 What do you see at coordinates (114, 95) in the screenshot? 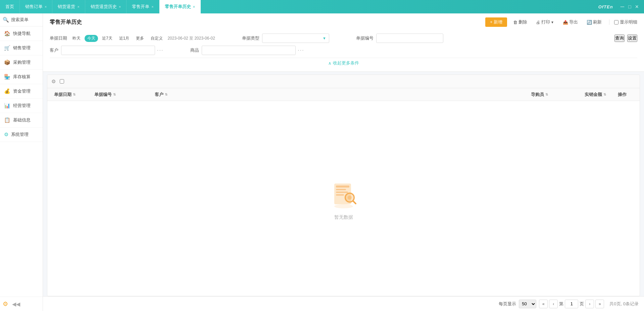
I see `th-order-sort: ⇅` at bounding box center [114, 95].